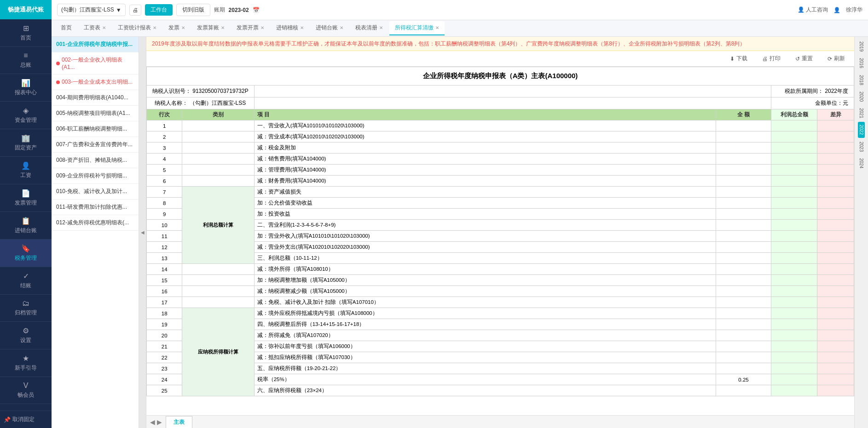  I want to click on left-panel-item-002: 002-一般企业收入明细表(A1..., so click(95, 63).